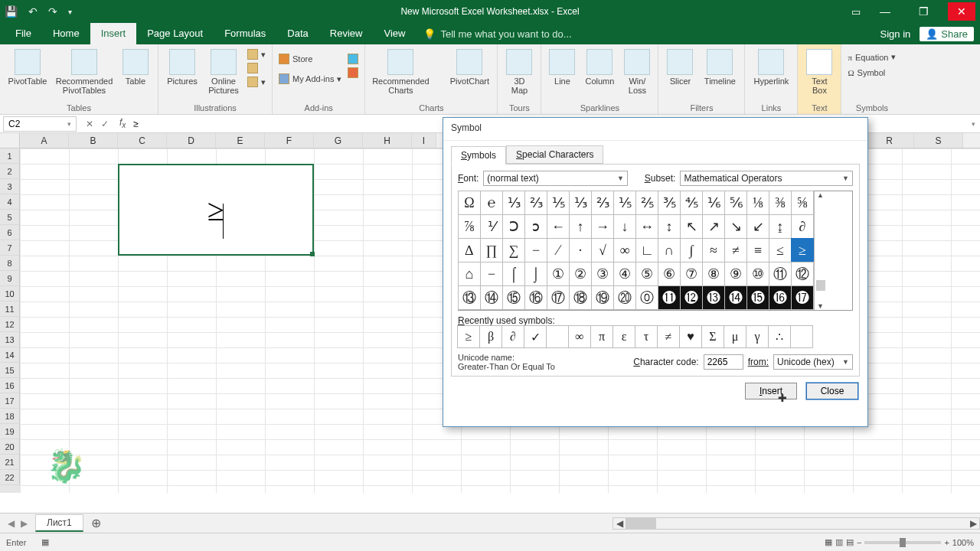 The image size is (980, 551). Describe the element at coordinates (10, 416) in the screenshot. I see `row-header: 18` at that location.